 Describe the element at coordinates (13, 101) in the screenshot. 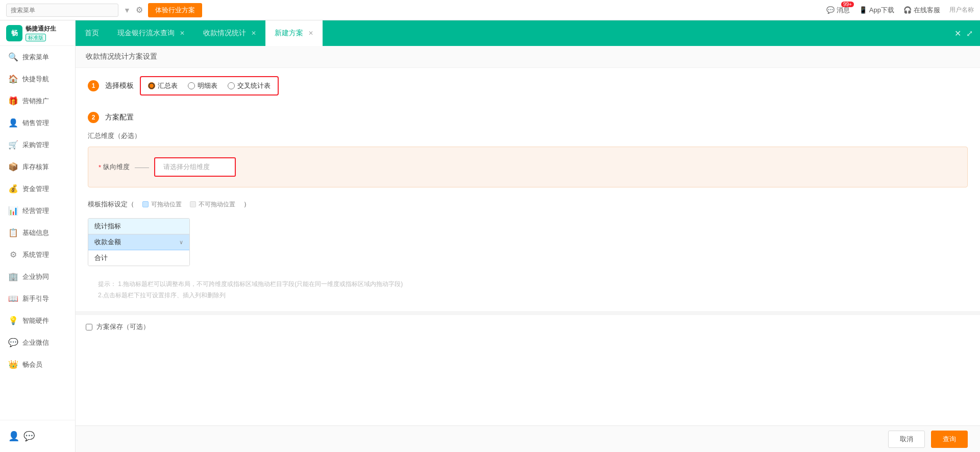

I see `marketing-icon: 🎁` at that location.